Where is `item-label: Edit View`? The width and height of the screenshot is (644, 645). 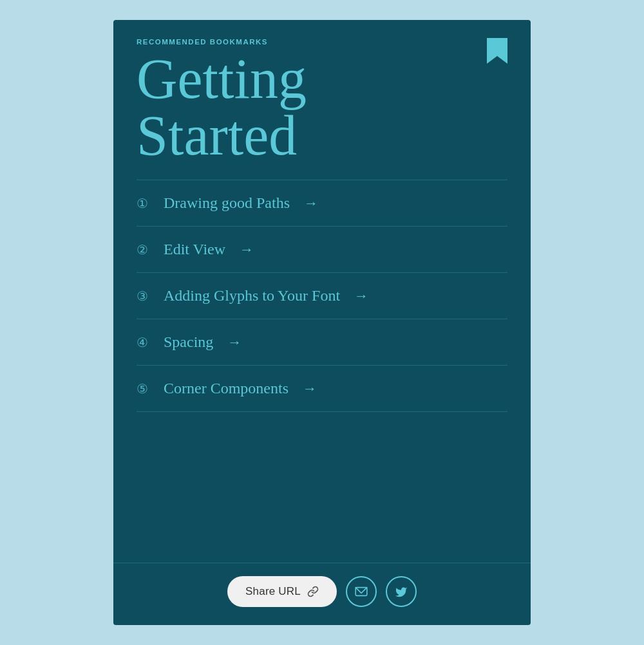 item-label: Edit View is located at coordinates (194, 250).